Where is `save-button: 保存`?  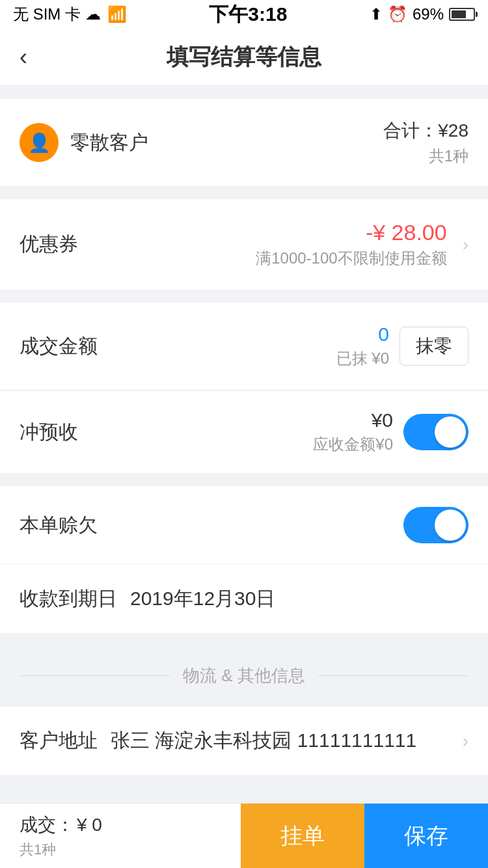
save-button: 保存 is located at coordinates (426, 835).